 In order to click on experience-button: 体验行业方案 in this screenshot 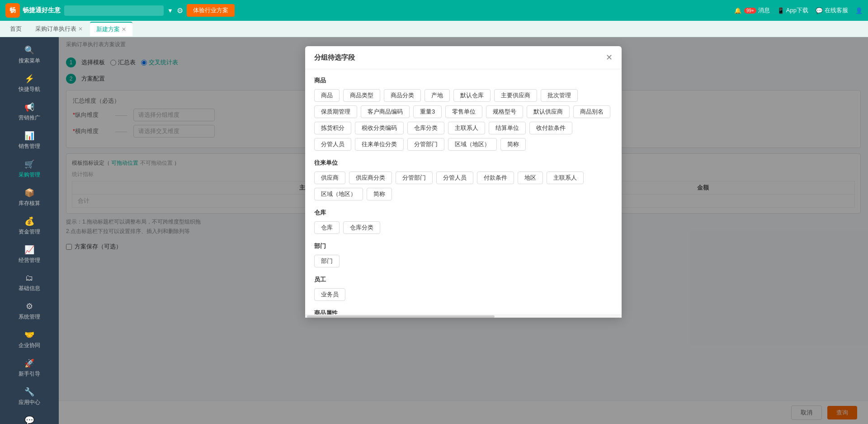, I will do `click(211, 10)`.